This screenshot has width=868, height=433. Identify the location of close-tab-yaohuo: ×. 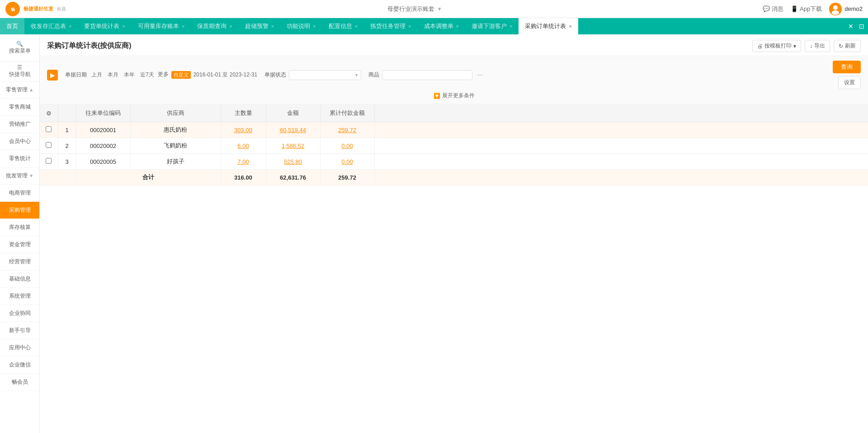
(123, 26).